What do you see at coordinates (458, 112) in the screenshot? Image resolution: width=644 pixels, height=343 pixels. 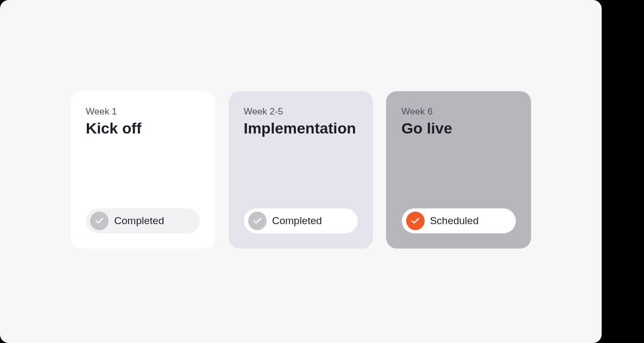 I see `card-week-label: Week 6` at bounding box center [458, 112].